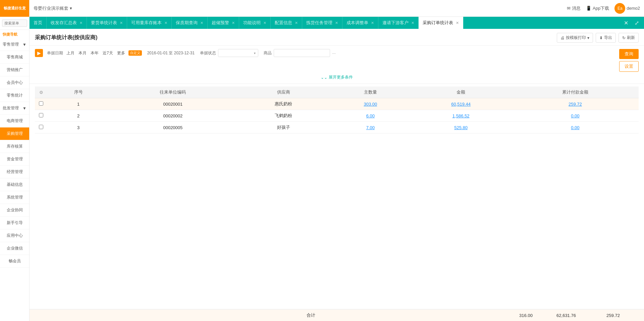 The image size is (644, 321). Describe the element at coordinates (15, 8) in the screenshot. I see `logo-text: 畅捷通好生意` at that location.